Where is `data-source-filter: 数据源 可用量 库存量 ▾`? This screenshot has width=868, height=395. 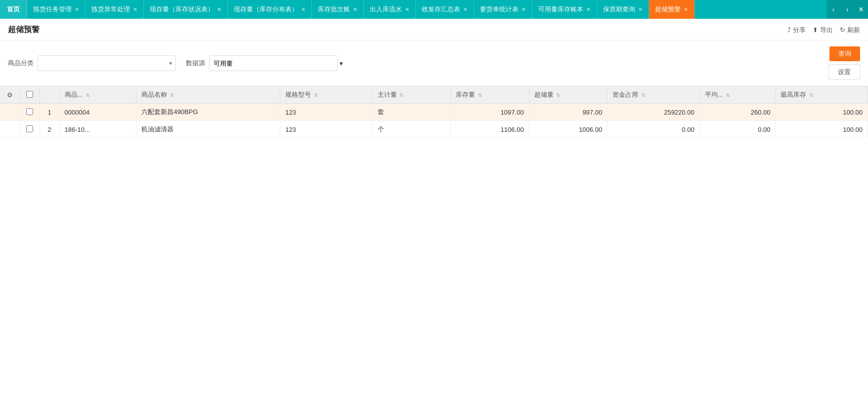 data-source-filter: 数据源 可用量 库存量 ▾ is located at coordinates (264, 63).